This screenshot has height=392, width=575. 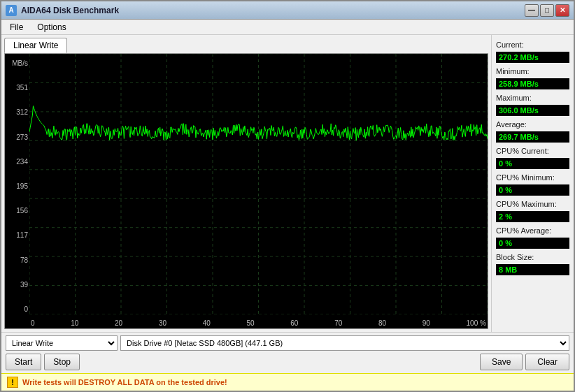 What do you see at coordinates (288, 352) in the screenshot?
I see `bottom-controls: Linear Write Disk Drive #0 [Netac SSD 48…` at bounding box center [288, 352].